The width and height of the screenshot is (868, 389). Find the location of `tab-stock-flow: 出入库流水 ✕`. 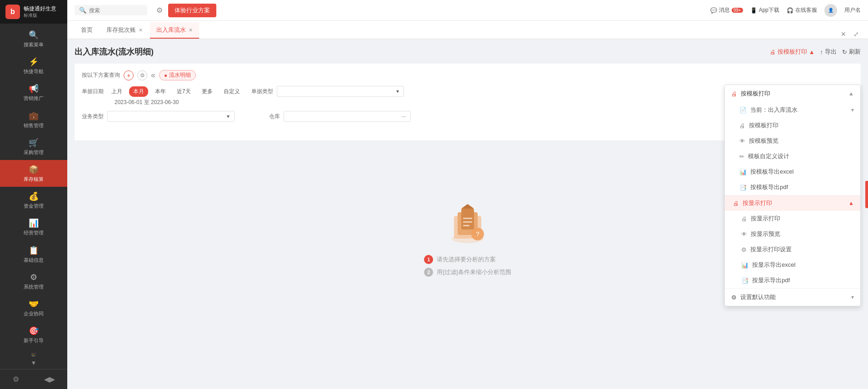

tab-stock-flow: 出入库流水 ✕ is located at coordinates (175, 30).